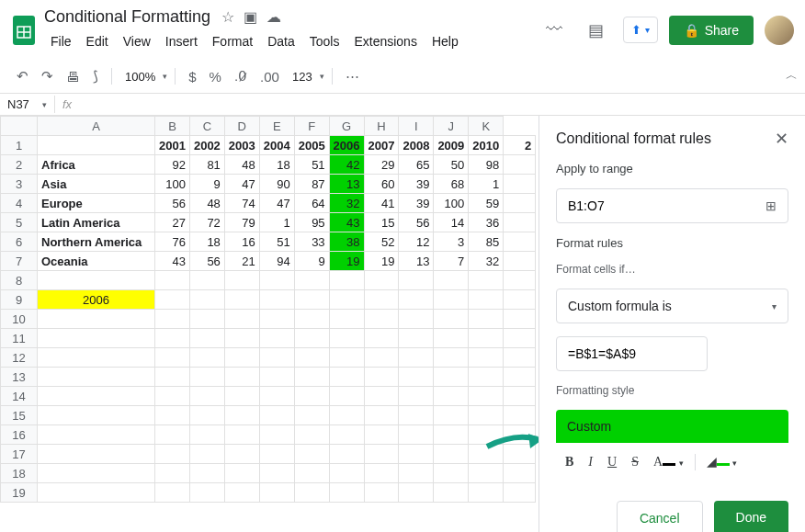 The width and height of the screenshot is (805, 532). What do you see at coordinates (451, 222) in the screenshot?
I see `cell: 14` at bounding box center [451, 222].